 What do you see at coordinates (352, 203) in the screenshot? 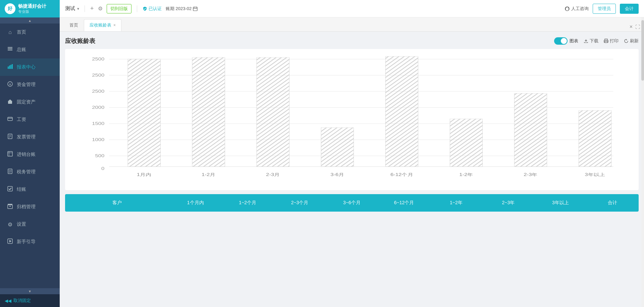
I see `col-3-6months: 3~6个月` at bounding box center [352, 203].